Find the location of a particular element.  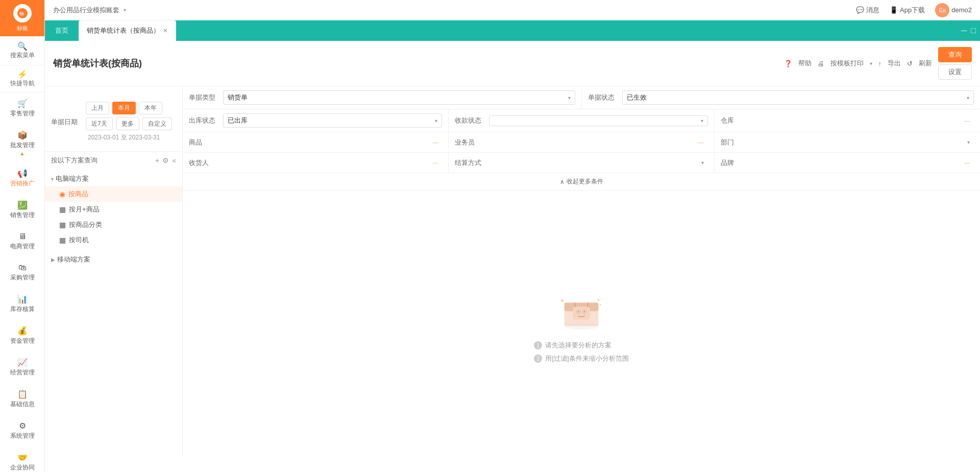

print-btn: 🖨 按模板打印 ▾ is located at coordinates (845, 63).